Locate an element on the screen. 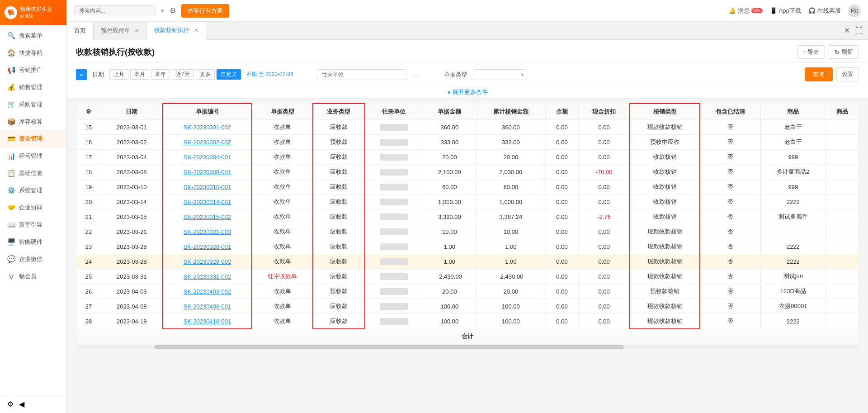 The height and width of the screenshot is (413, 868). sidebar-item-quick: 🏠快捷导航 is located at coordinates (33, 53).